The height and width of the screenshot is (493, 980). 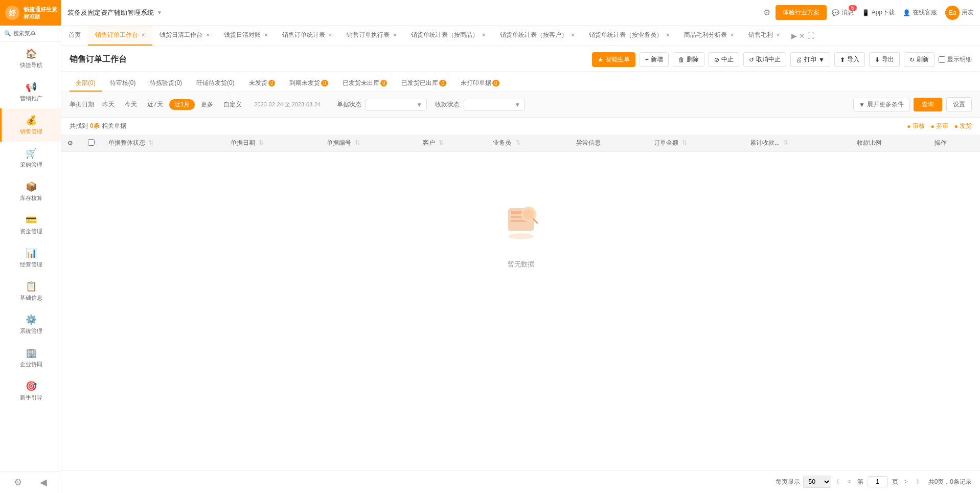 What do you see at coordinates (916, 126) in the screenshot?
I see `review-batch-button: ● 审核` at bounding box center [916, 126].